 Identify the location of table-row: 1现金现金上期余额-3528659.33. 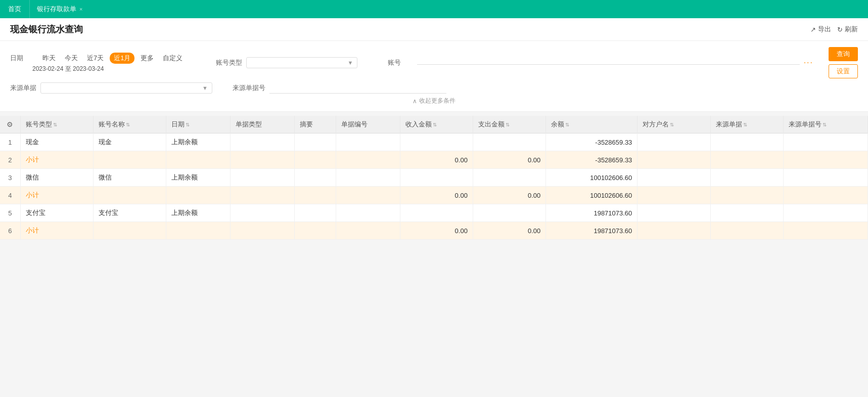
(434, 143).